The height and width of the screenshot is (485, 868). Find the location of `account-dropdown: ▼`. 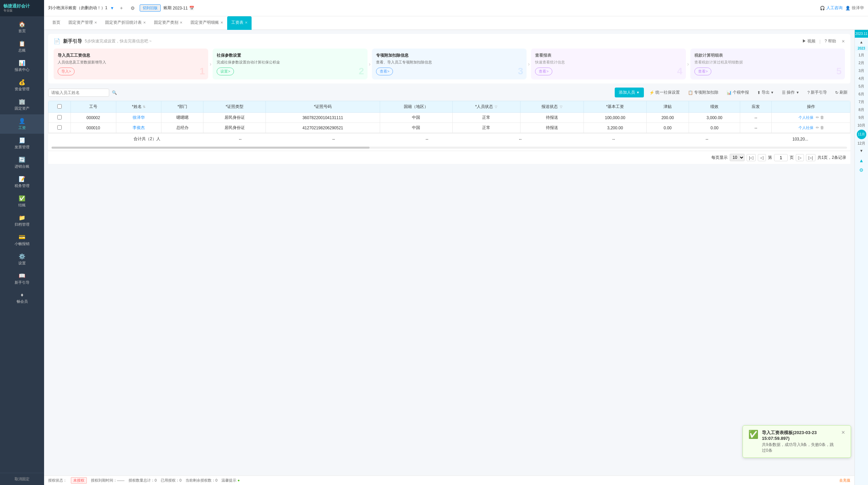

account-dropdown: ▼ is located at coordinates (112, 8).